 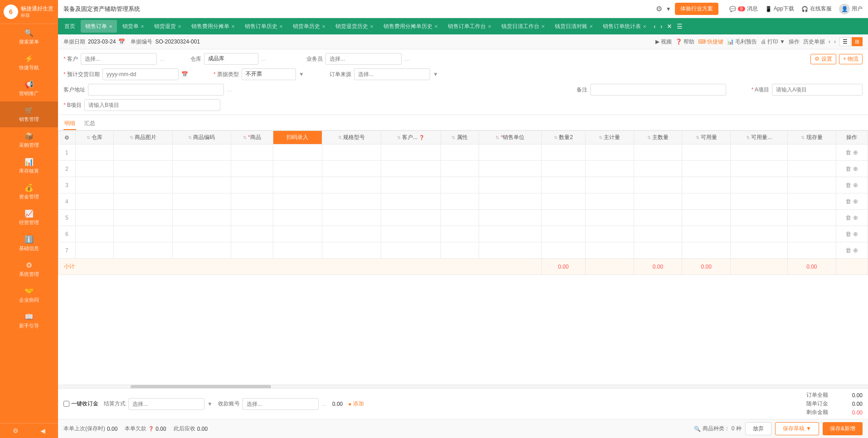 I want to click on tab-sales-return: 销货退货 ✕, so click(x=168, y=26).